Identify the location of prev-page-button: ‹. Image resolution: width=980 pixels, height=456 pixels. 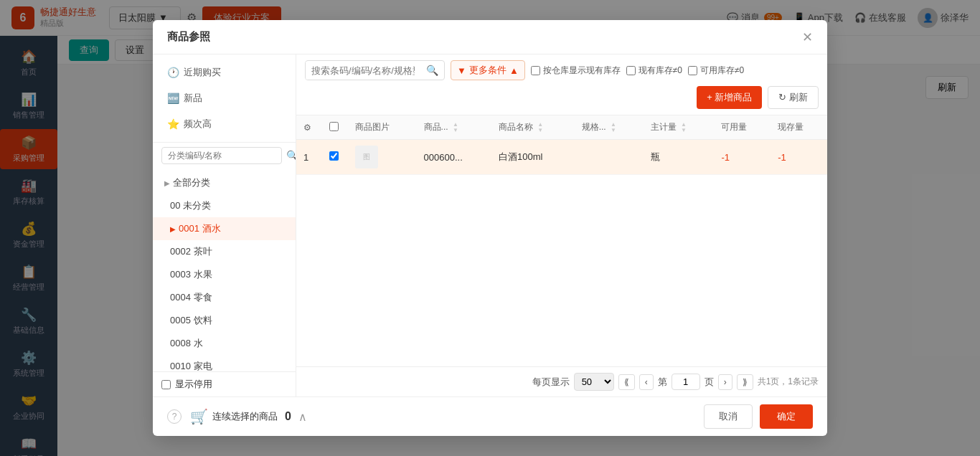
(646, 382).